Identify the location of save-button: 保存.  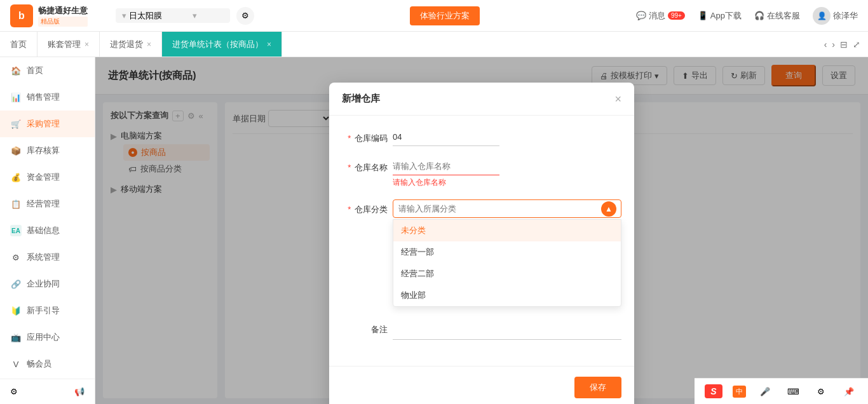
(598, 387).